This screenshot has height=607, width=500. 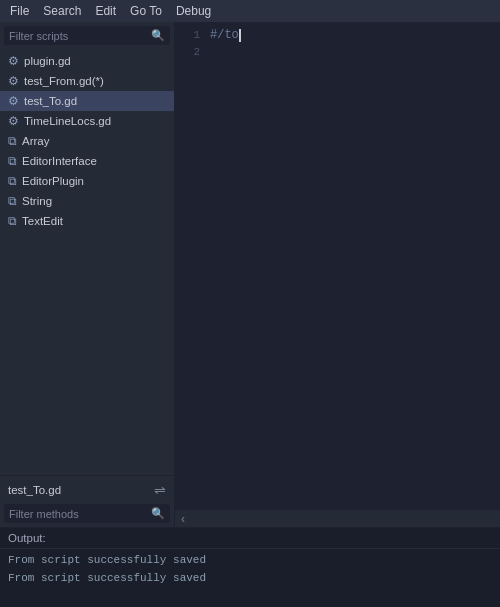 What do you see at coordinates (87, 81) in the screenshot?
I see `sidebar-item-test-from-gd: ⚙ test_From.gd(*)` at bounding box center [87, 81].